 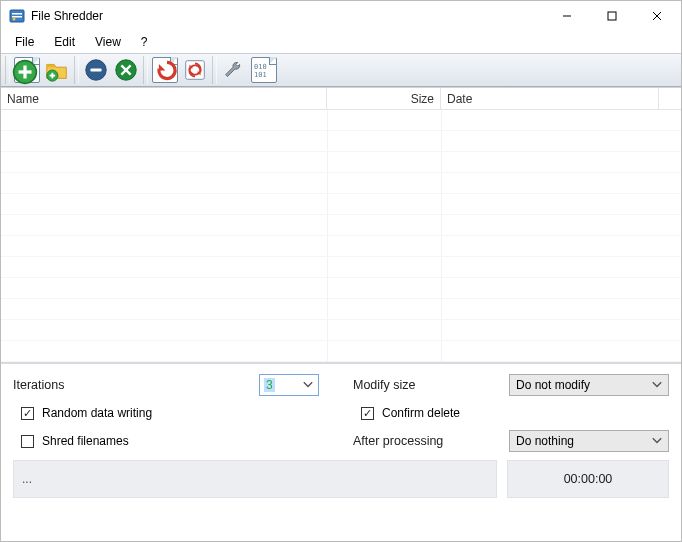 I want to click on page-add-icon, so click(x=27, y=70).